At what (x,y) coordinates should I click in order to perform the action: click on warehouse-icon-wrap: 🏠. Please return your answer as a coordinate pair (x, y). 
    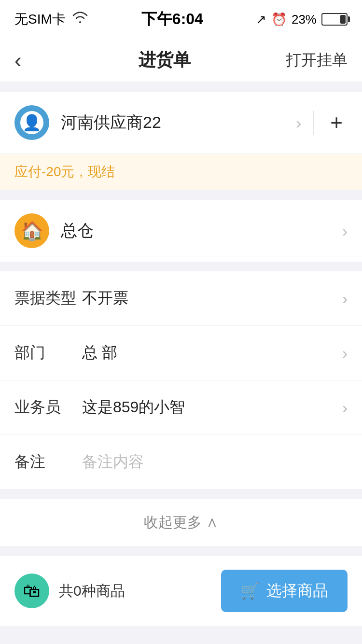
    Looking at the image, I should click on (32, 231).